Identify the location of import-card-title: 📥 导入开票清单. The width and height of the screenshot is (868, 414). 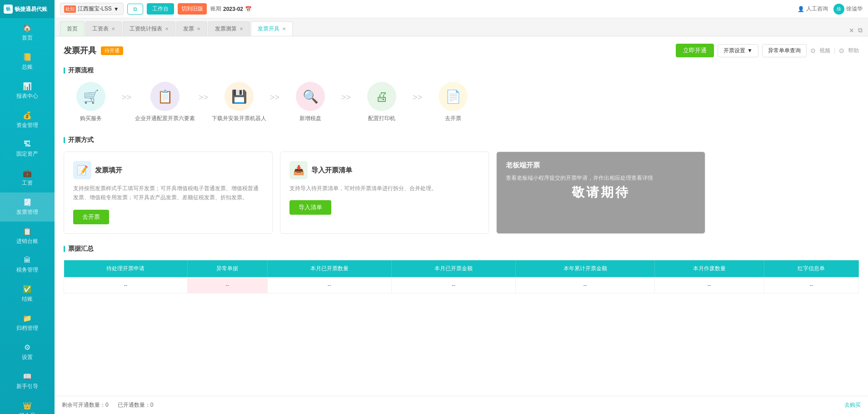
(384, 170).